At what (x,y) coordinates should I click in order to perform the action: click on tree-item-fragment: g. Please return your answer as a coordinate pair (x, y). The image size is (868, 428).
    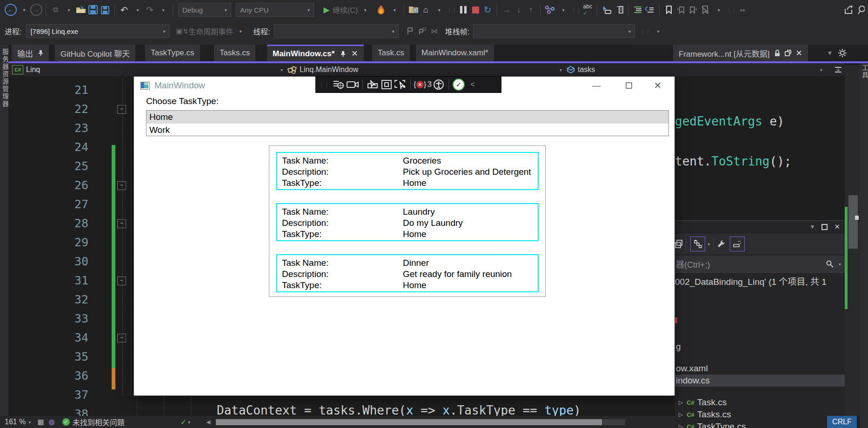
    Looking at the image, I should click on (760, 347).